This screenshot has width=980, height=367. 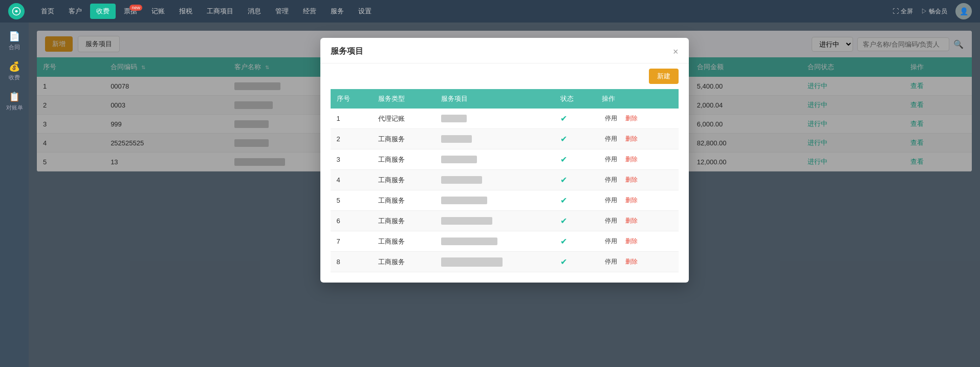 What do you see at coordinates (490, 11) in the screenshot?
I see `top-nav: 首页 客户 收费 票据 new 记账 报税 工商项目 消息 管理 经营 服务 设…` at bounding box center [490, 11].